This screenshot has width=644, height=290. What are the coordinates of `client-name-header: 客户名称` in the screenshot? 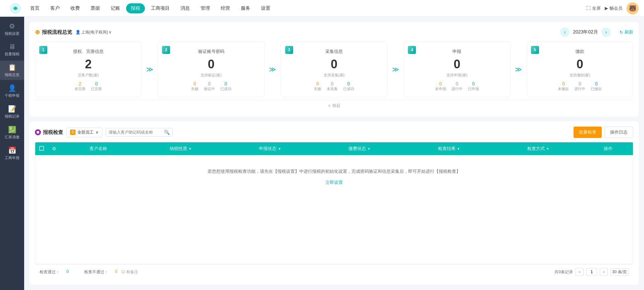 It's located at (98, 149).